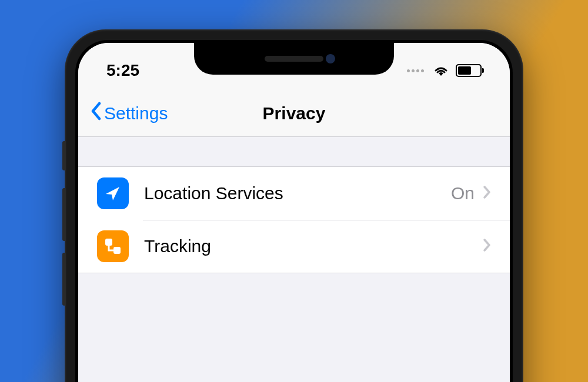 Image resolution: width=588 pixels, height=382 pixels. I want to click on speaker-grille, so click(294, 59).